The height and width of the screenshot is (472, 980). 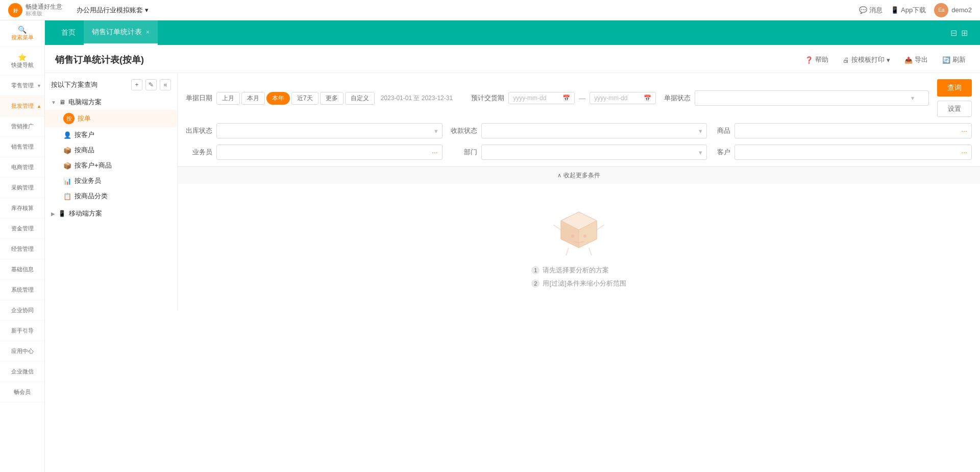 I want to click on app-download-btn: 📱 App下载, so click(x=909, y=10).